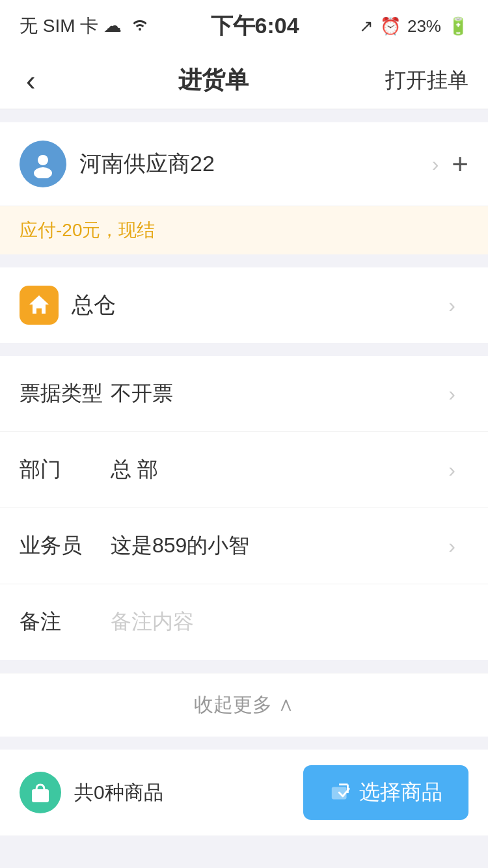  What do you see at coordinates (70, 26) in the screenshot?
I see `sim-status: 无 SIM 卡 ☁` at bounding box center [70, 26].